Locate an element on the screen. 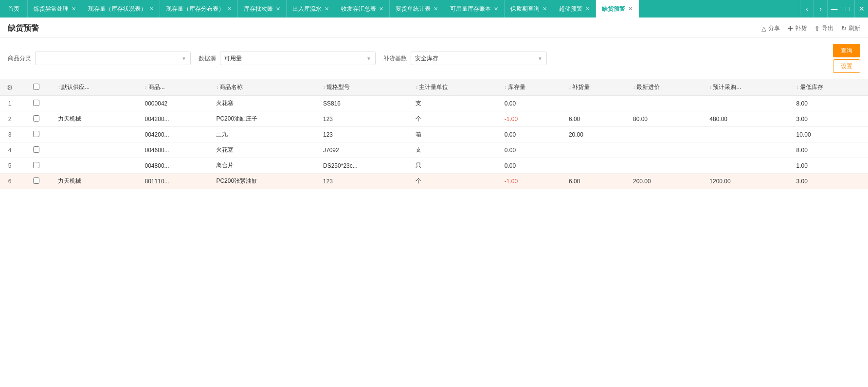 This screenshot has height=387, width=868. th-min-stock: ↕最低库存 is located at coordinates (830, 88).